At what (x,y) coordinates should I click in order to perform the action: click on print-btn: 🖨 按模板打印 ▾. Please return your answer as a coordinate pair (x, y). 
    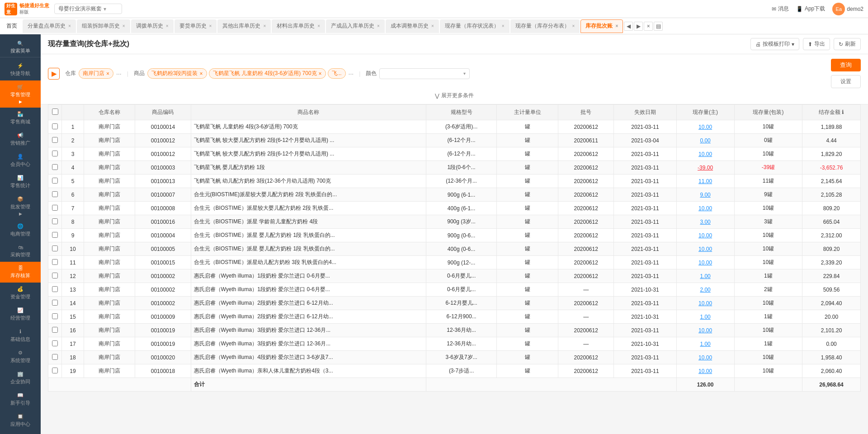
    Looking at the image, I should click on (775, 44).